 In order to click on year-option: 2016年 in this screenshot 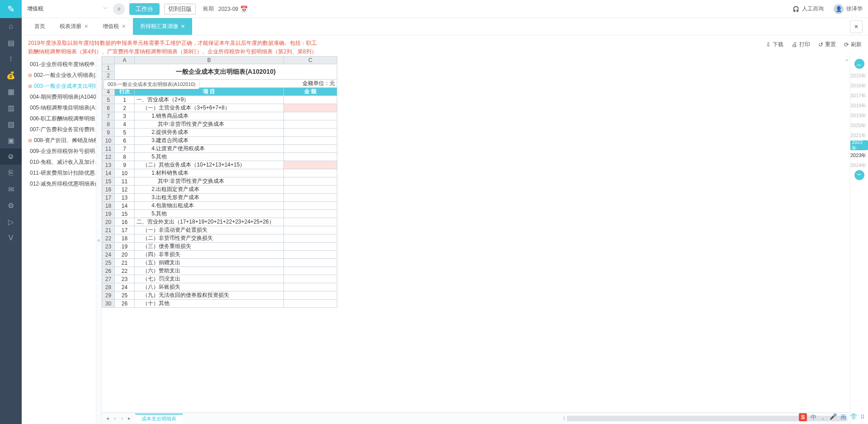, I will do `click(859, 86)`.